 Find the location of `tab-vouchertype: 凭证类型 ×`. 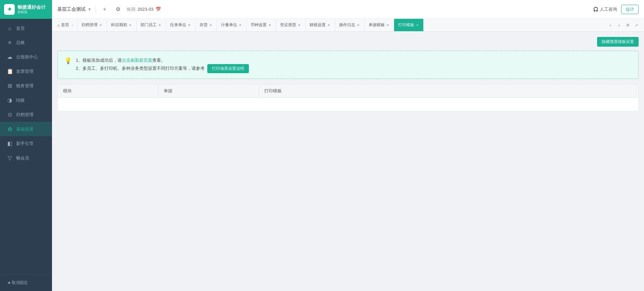

tab-vouchertype: 凭证类型 × is located at coordinates (291, 25).